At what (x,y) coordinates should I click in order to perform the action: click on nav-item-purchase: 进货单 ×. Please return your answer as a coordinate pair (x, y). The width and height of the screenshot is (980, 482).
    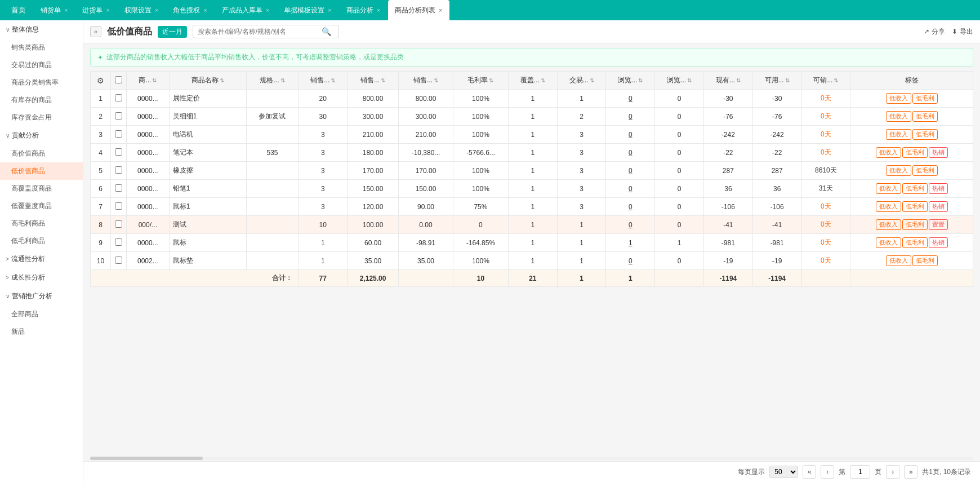
    Looking at the image, I should click on (96, 10).